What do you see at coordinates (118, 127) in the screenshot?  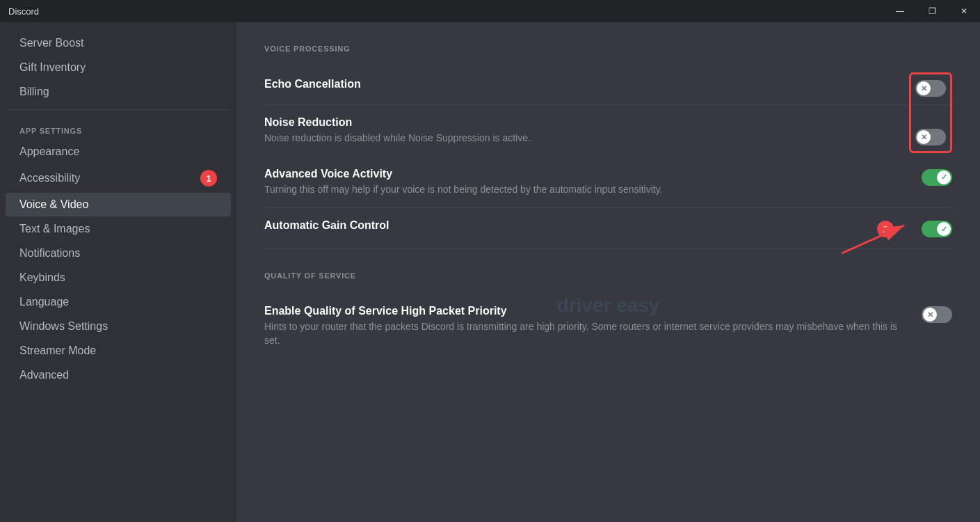 I see `app-settings-label: APP SETTINGS` at bounding box center [118, 127].